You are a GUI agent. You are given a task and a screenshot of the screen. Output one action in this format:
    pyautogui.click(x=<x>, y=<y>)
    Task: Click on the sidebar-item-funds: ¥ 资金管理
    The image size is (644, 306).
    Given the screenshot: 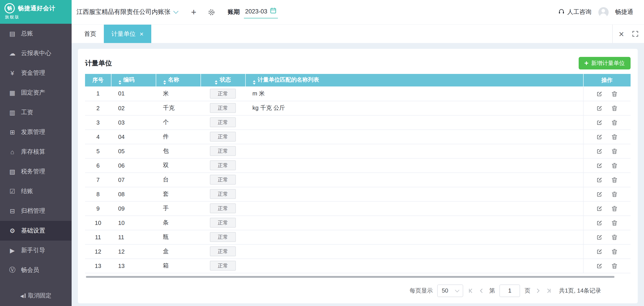 What is the action you would take?
    pyautogui.click(x=36, y=73)
    